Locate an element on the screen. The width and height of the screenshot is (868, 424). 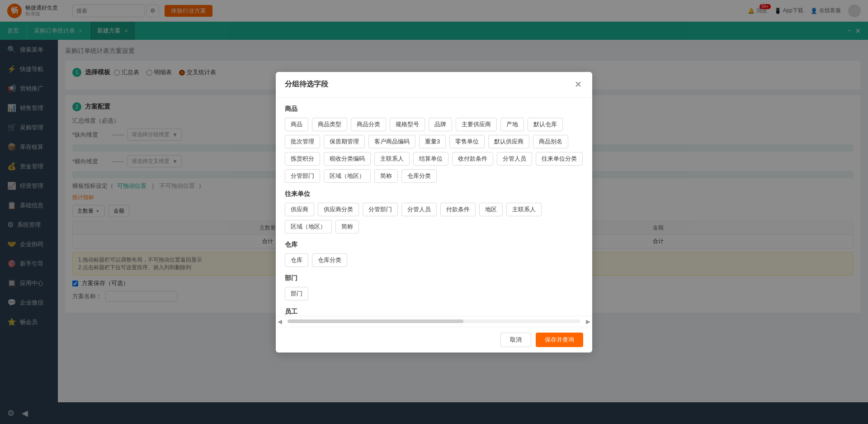
field-tag-origin: 产地 is located at coordinates (512, 124).